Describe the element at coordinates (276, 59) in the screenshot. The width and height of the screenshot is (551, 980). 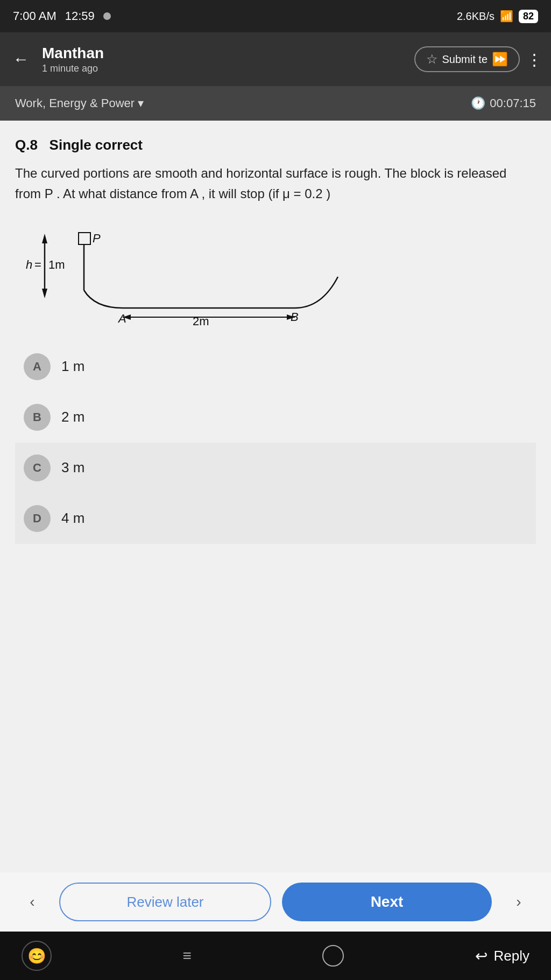
I see `app-header: ← Manthan 1 minute ago ☆ Submit te ⏩ ⋮` at that location.